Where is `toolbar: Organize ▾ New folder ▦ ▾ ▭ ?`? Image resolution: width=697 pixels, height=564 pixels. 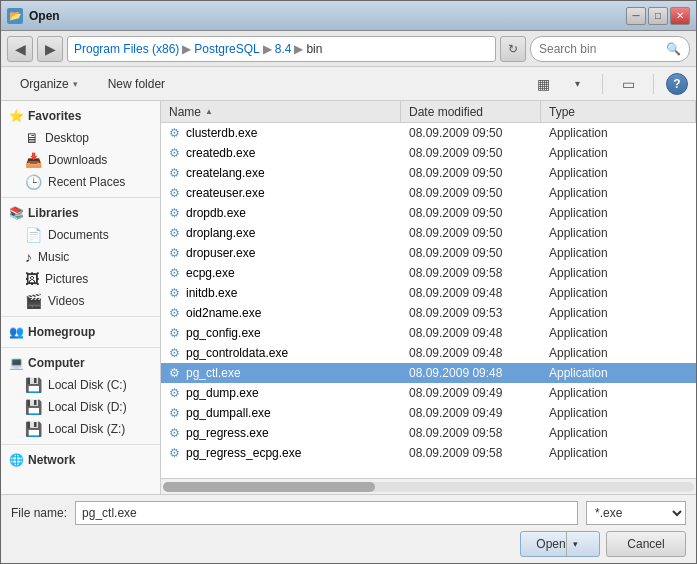
toolbar: Organize ▾ New folder ▦ ▾ ▭ ? is located at coordinates (348, 84).